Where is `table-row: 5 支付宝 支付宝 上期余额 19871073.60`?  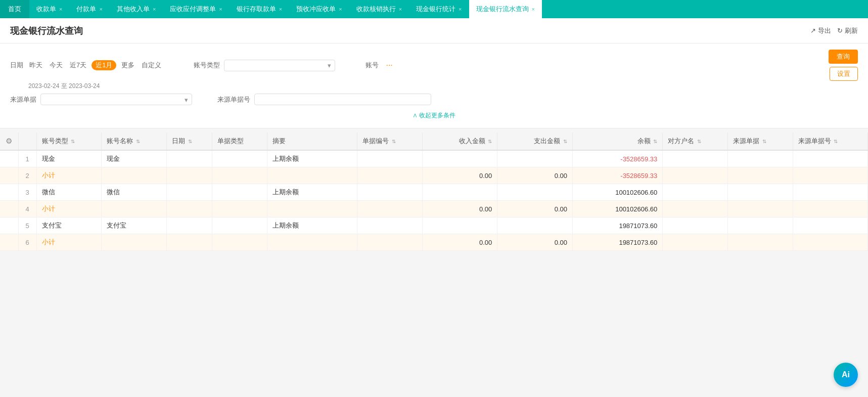 table-row: 5 支付宝 支付宝 上期余额 19871073.60 is located at coordinates (434, 226).